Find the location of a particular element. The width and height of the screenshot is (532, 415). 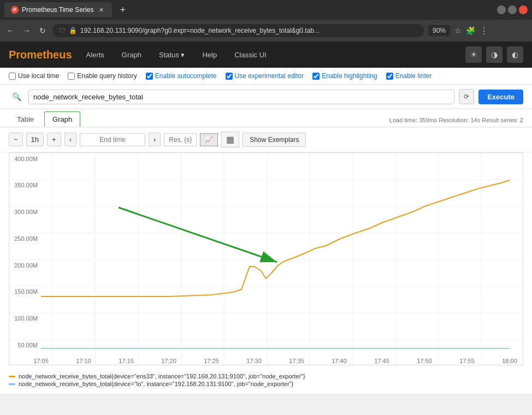

svg-text: 17:40 is located at coordinates (339, 361).